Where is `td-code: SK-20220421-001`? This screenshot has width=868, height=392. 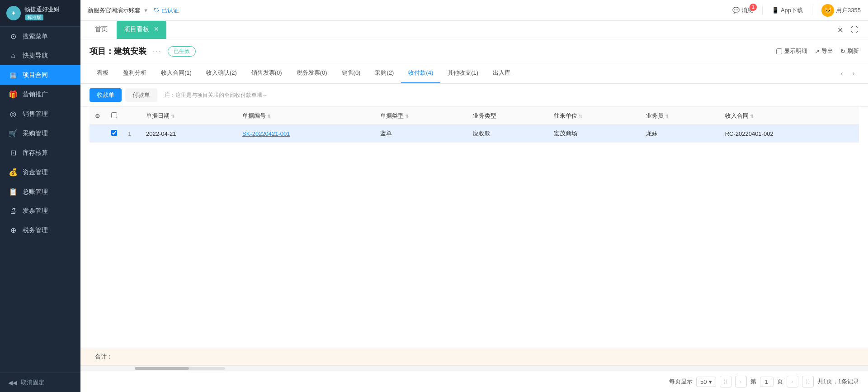 td-code: SK-20220421-001 is located at coordinates (306, 134).